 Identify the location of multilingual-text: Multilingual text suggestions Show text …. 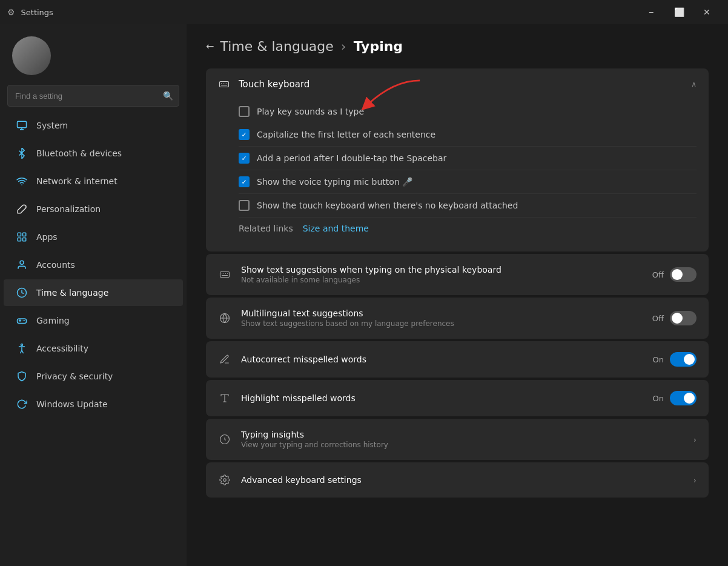
(348, 318).